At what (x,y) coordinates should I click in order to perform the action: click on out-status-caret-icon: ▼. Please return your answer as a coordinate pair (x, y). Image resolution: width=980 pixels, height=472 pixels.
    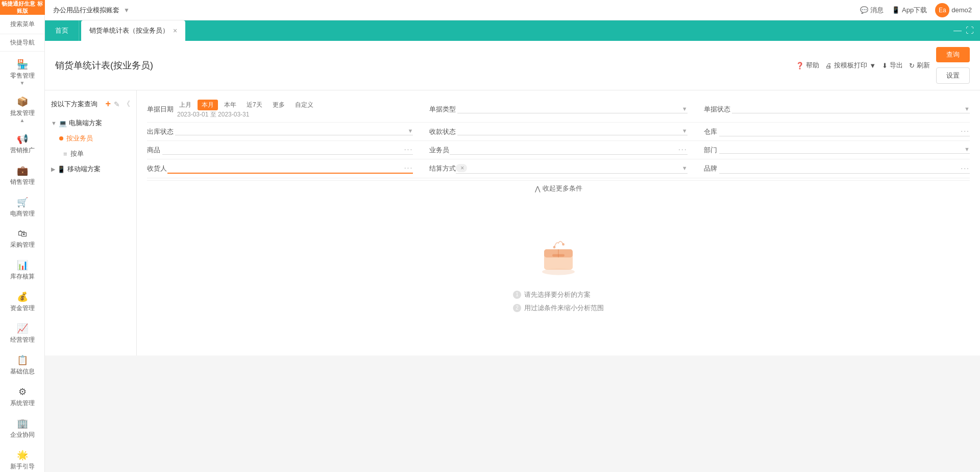
    Looking at the image, I should click on (410, 131).